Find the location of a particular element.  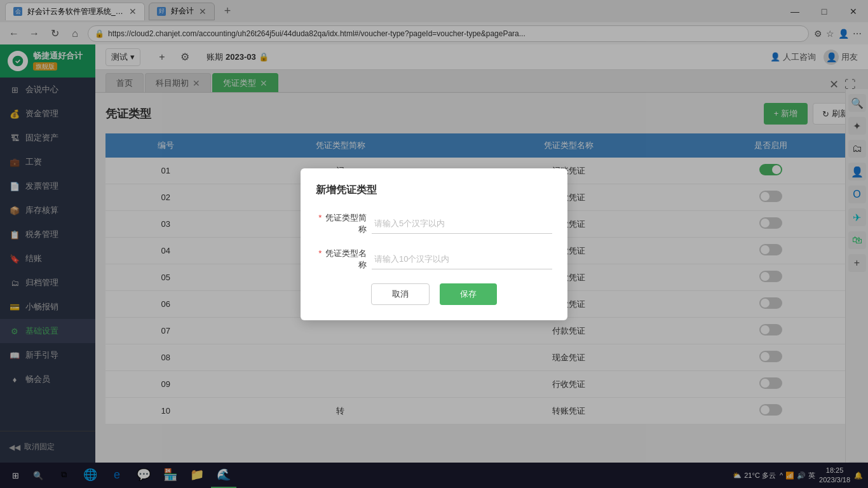

form-label-name: * 凭证类型名称 is located at coordinates (341, 259).